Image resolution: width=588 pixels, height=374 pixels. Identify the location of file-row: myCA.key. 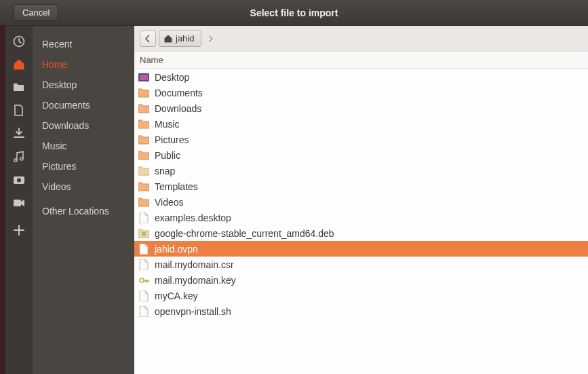
(361, 296).